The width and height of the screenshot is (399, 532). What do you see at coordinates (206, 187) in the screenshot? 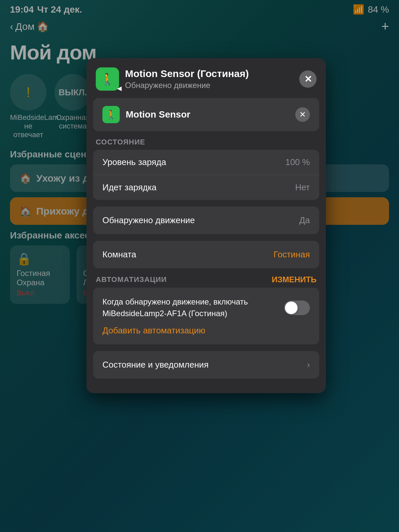
I see `charging-row: Идет зарядка Нет` at bounding box center [206, 187].